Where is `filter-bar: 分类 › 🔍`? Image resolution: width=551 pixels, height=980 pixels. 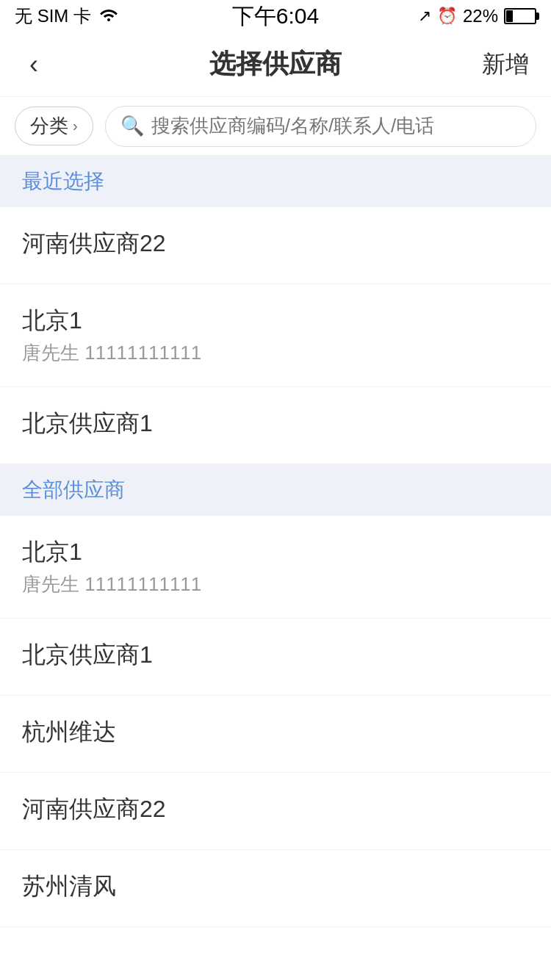
filter-bar: 分类 › 🔍 is located at coordinates (276, 126).